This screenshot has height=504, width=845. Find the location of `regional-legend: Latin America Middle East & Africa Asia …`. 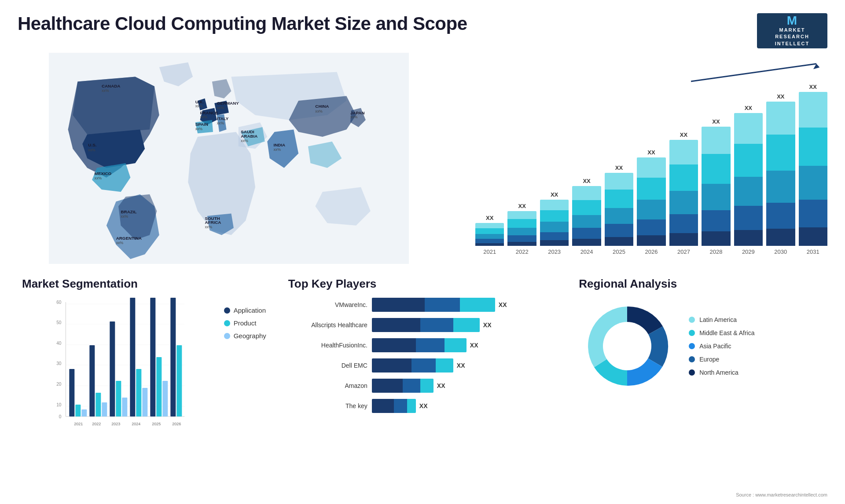

regional-legend: Latin America Middle East & Africa Asia … is located at coordinates (722, 346).